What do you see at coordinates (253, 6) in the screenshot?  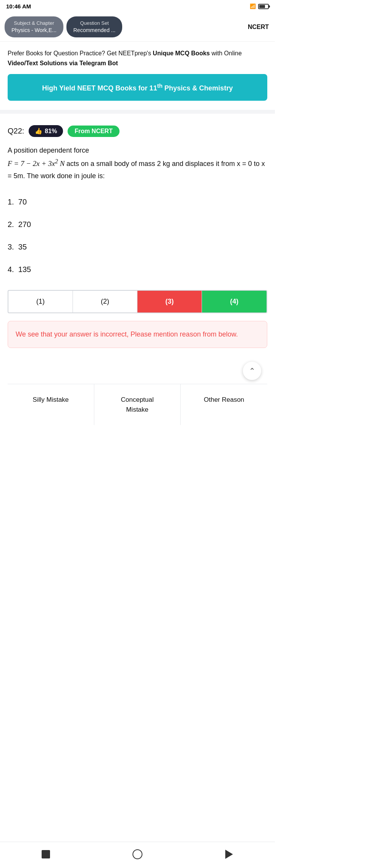 I see `signal-icon: 📶` at bounding box center [253, 6].